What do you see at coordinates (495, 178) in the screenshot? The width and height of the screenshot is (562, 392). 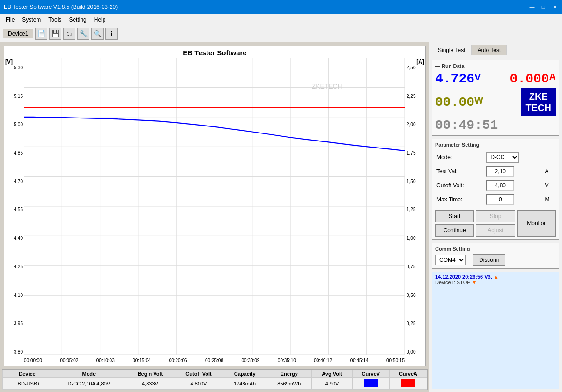 I see `param-table: Mode: D-CC D-CP D-CR Test Val:` at bounding box center [495, 178].